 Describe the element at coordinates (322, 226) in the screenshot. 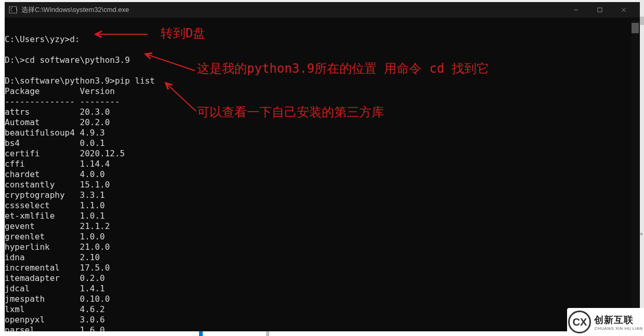

I see `pip-package-row: gevent 21.1.2` at that location.